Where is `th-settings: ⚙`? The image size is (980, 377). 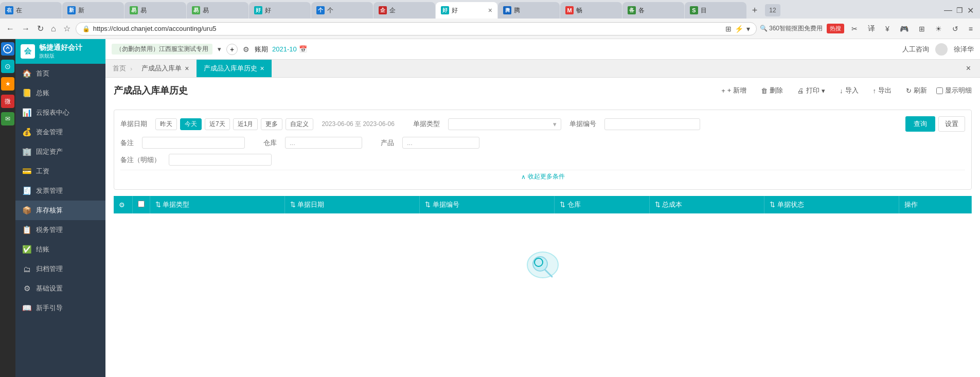
th-settings: ⚙ is located at coordinates (123, 205).